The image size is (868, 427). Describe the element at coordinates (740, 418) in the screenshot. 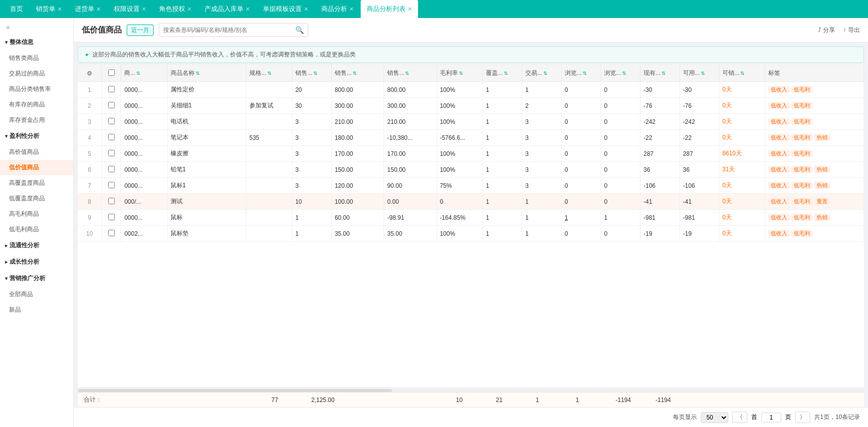

I see `first-page-btn: 〈` at that location.